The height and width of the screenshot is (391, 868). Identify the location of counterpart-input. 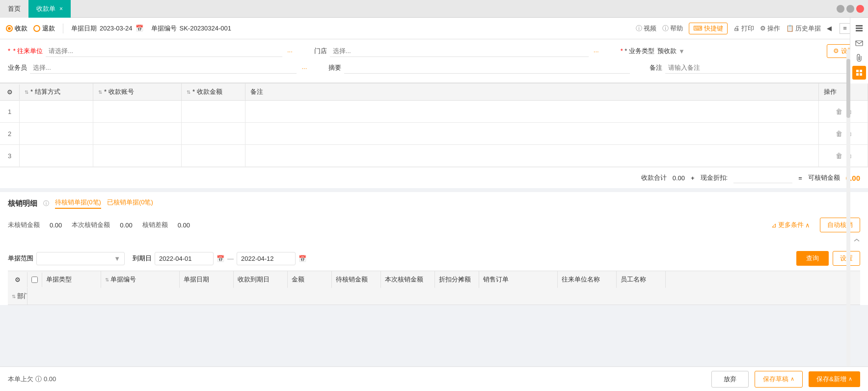
(164, 51).